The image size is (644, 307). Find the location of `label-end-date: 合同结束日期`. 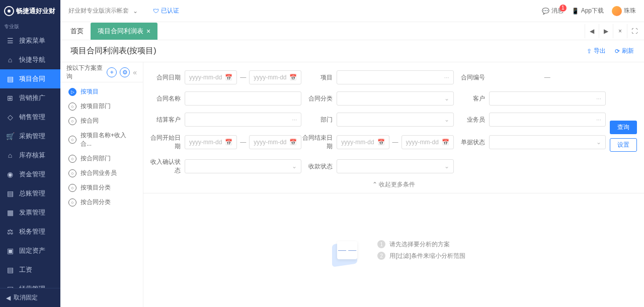

label-end-date: 合同结束日期 is located at coordinates (319, 142).